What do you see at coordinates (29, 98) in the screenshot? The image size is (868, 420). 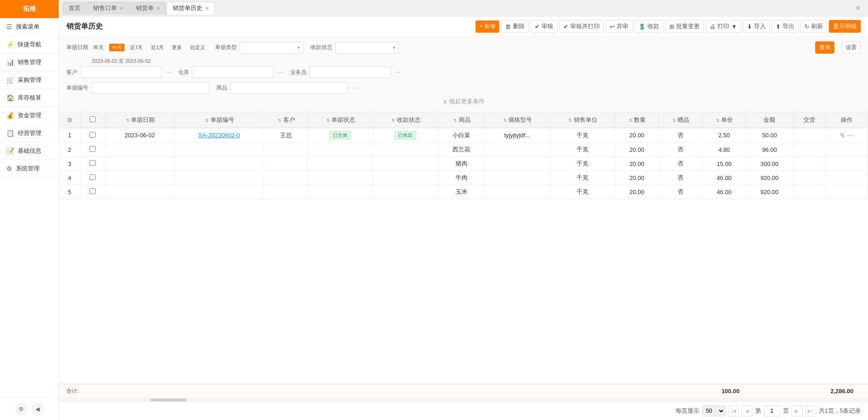 I see `sidebar-item-inventory-calc: 🏠 库存核算` at bounding box center [29, 98].